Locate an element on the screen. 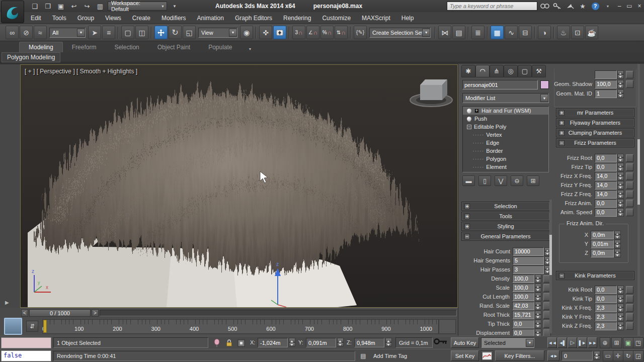 The width and height of the screenshot is (644, 362). menu-group: Group is located at coordinates (86, 18).